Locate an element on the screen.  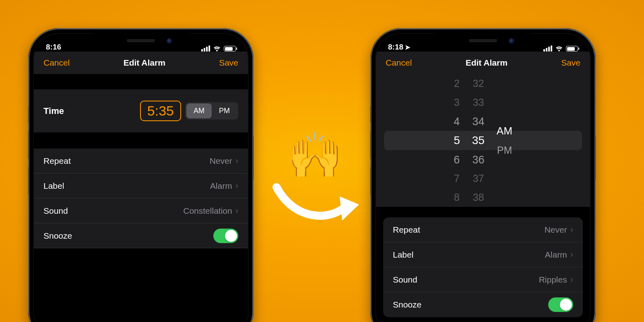
row-value: Ripples is located at coordinates (553, 280).